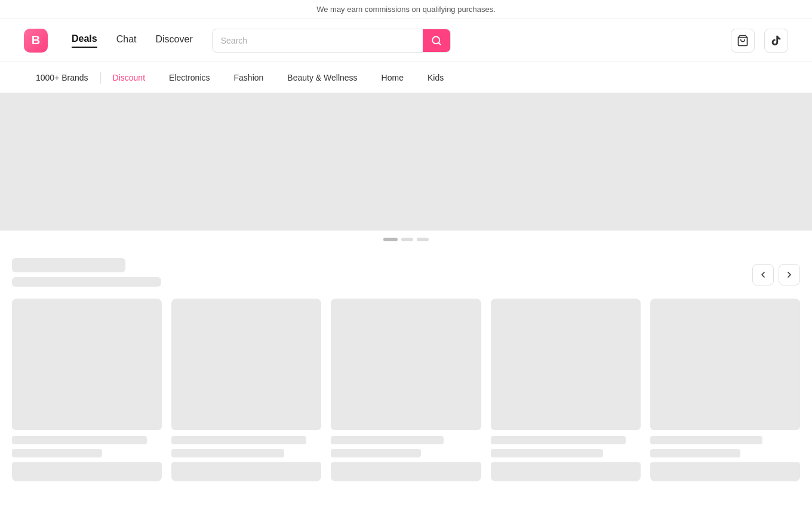  I want to click on search-button, so click(436, 41).